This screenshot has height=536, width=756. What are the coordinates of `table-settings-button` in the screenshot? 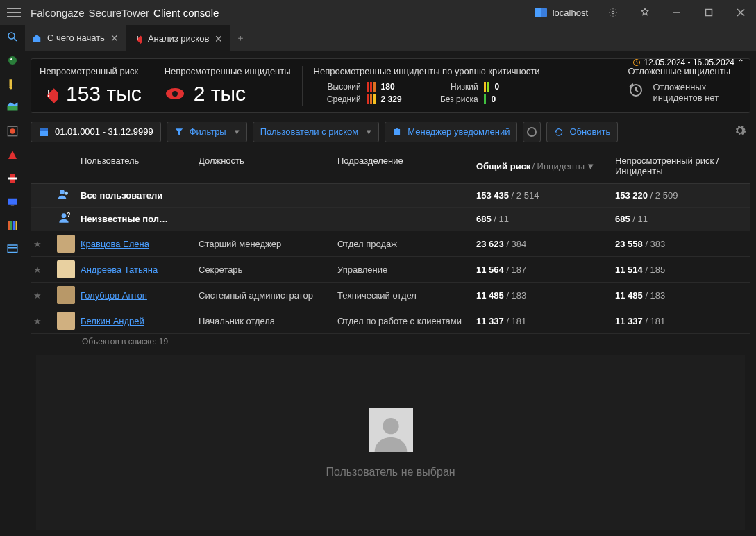 It's located at (740, 132).